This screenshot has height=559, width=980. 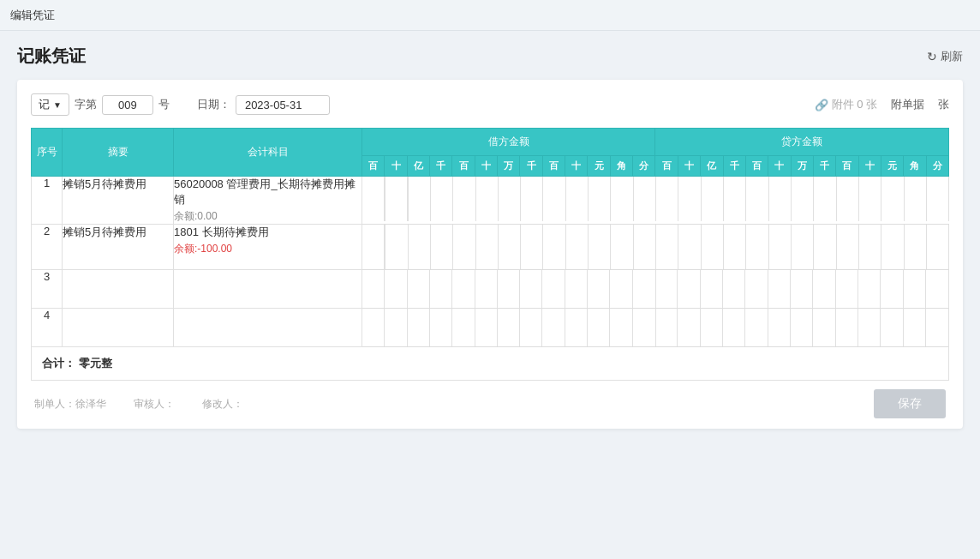 What do you see at coordinates (441, 166) in the screenshot?
I see `th-debit-qian1: 千` at bounding box center [441, 166].